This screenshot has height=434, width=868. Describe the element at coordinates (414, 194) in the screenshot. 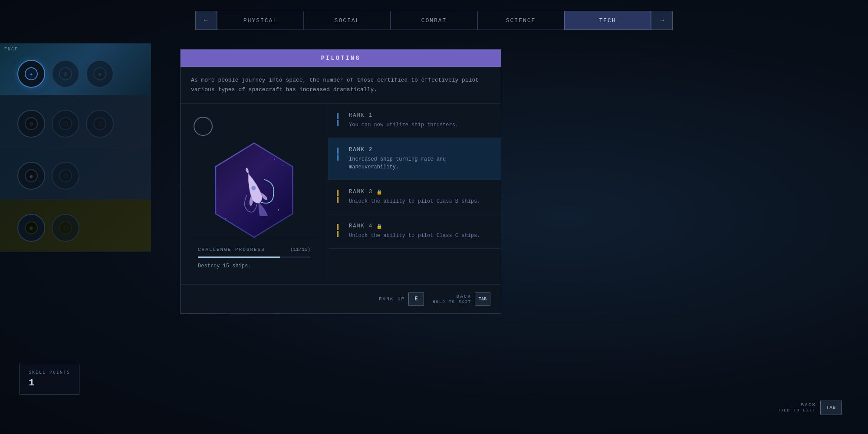

I see `ranks-panel: RANK 1 You can now utilize ship thruster…` at that location.